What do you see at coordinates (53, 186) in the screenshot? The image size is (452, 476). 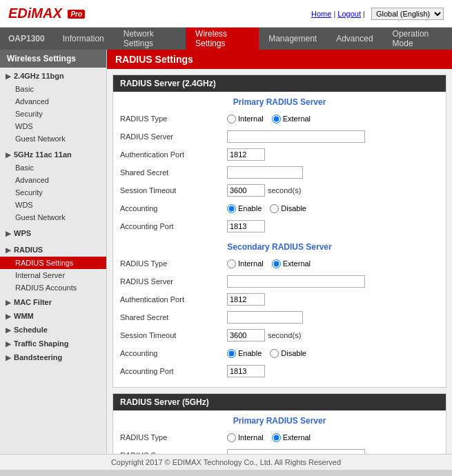 I see `sidebar-section-5ghz: ▶ 5GHz 11ac 11an Basic Advanced Security…` at bounding box center [53, 186].